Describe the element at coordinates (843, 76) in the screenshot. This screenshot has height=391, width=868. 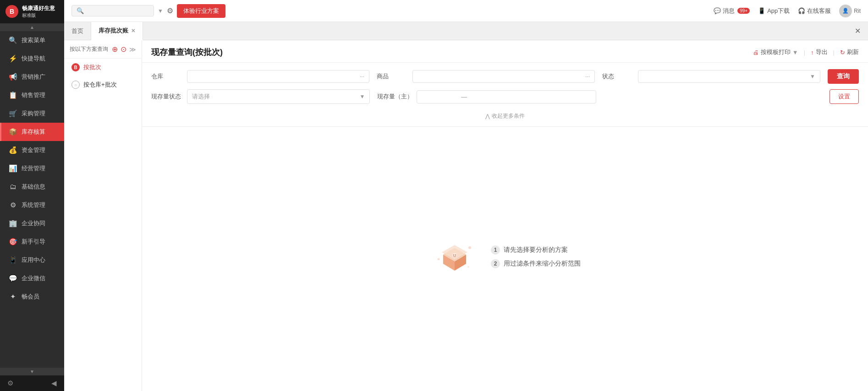
I see `query-button: 查询` at that location.